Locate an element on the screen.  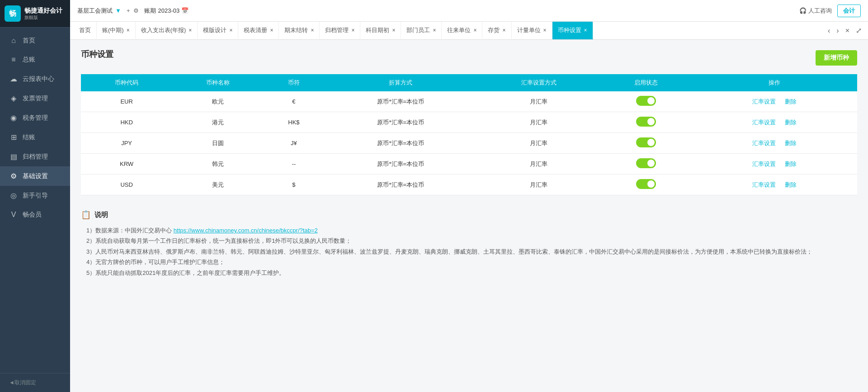
tab-unit: 计量单位× is located at coordinates (532, 31).